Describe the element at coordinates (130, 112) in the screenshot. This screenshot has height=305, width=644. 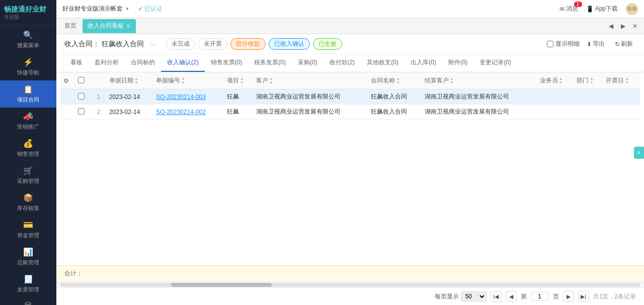
I see `cell-date-1: 2023-02-14` at that location.